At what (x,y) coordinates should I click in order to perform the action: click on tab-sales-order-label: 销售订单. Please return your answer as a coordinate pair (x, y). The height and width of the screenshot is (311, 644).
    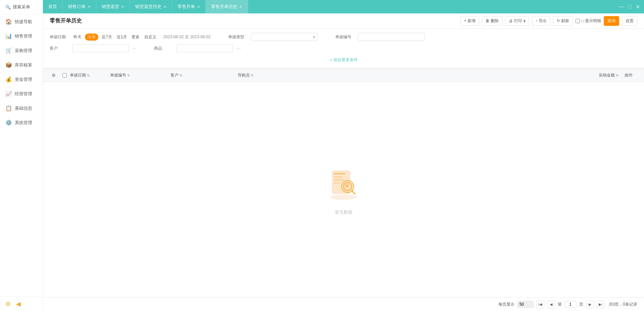
    Looking at the image, I should click on (77, 7).